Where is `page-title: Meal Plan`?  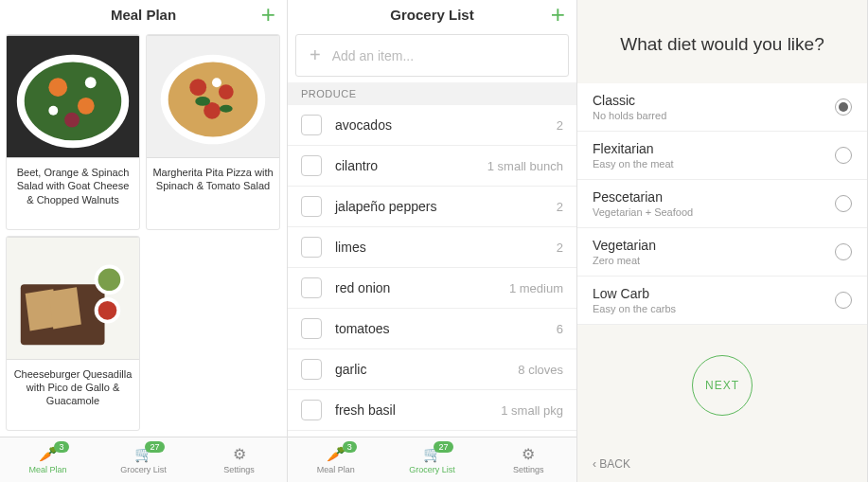 page-title: Meal Plan is located at coordinates (144, 15).